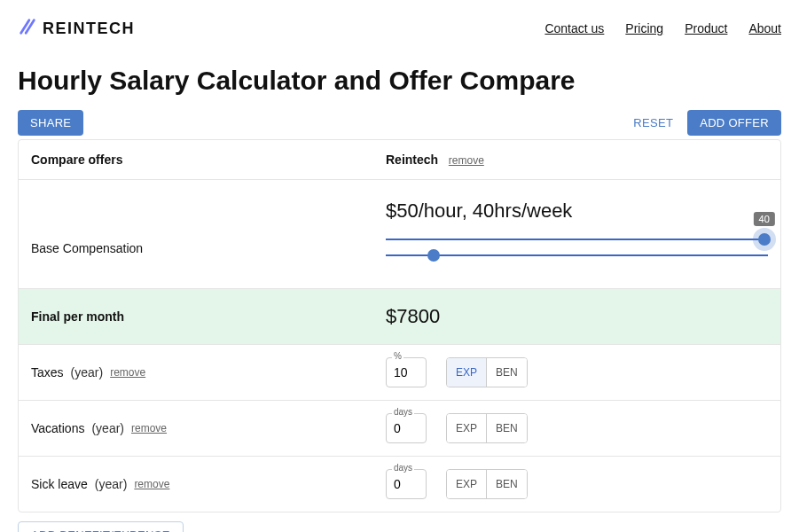  What do you see at coordinates (576, 211) in the screenshot?
I see `base-compensation-summary: $50/hour, 40hrs/week` at bounding box center [576, 211].